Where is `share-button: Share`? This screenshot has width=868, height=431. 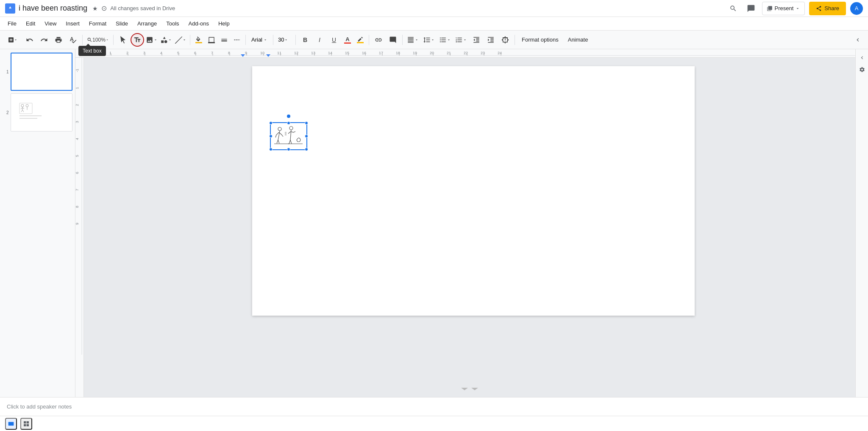 share-button: Share is located at coordinates (827, 8).